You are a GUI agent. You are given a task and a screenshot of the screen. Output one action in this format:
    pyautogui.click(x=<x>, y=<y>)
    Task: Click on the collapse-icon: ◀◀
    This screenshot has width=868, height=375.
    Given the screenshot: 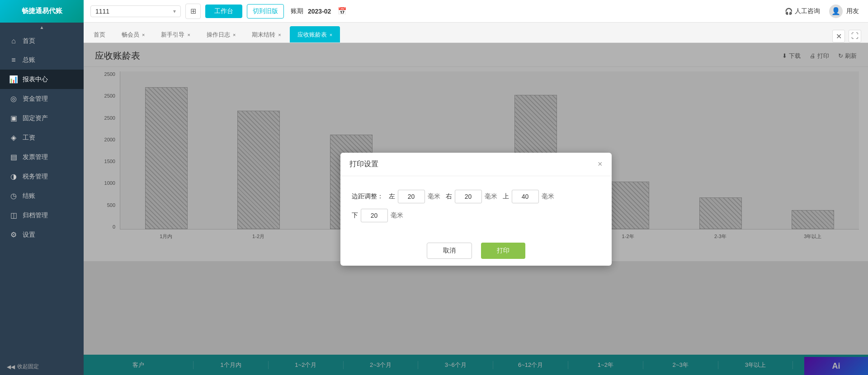 What is the action you would take?
    pyautogui.click(x=11, y=367)
    